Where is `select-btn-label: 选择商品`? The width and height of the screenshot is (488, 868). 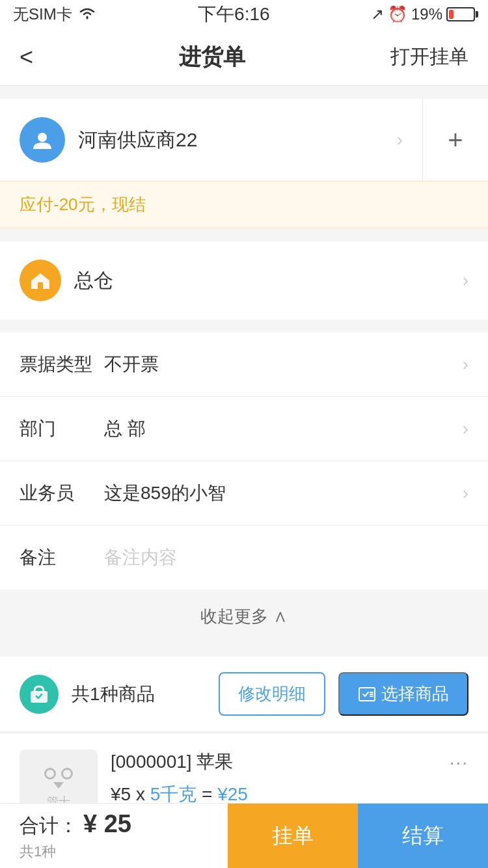 select-btn-label: 选择商品 is located at coordinates (415, 694).